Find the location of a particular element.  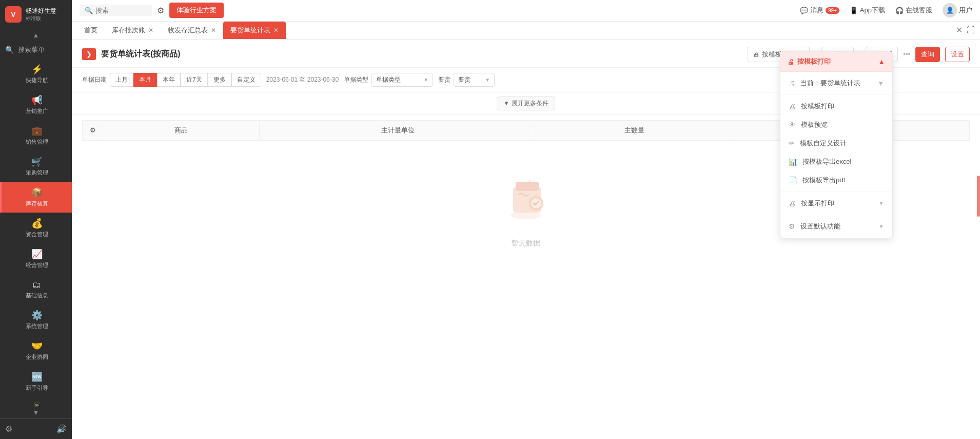

window-close-icon: ✕ is located at coordinates (959, 30).